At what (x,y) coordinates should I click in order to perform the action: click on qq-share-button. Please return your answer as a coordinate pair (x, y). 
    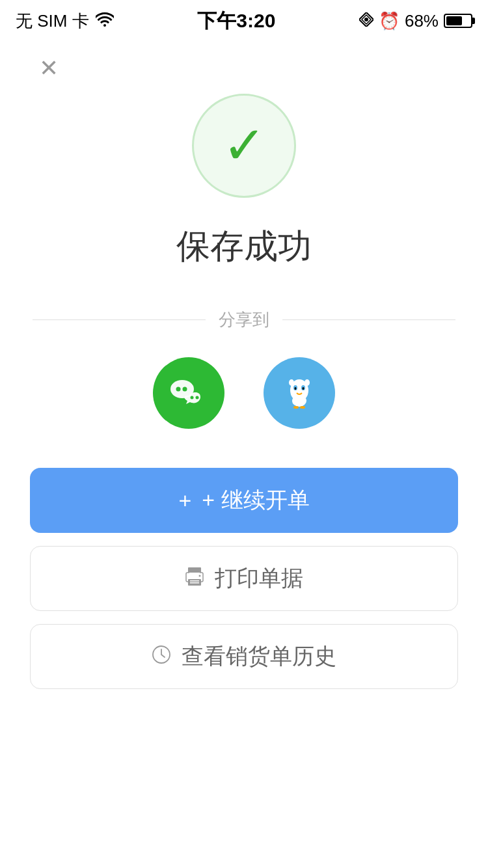
    Looking at the image, I should click on (299, 393).